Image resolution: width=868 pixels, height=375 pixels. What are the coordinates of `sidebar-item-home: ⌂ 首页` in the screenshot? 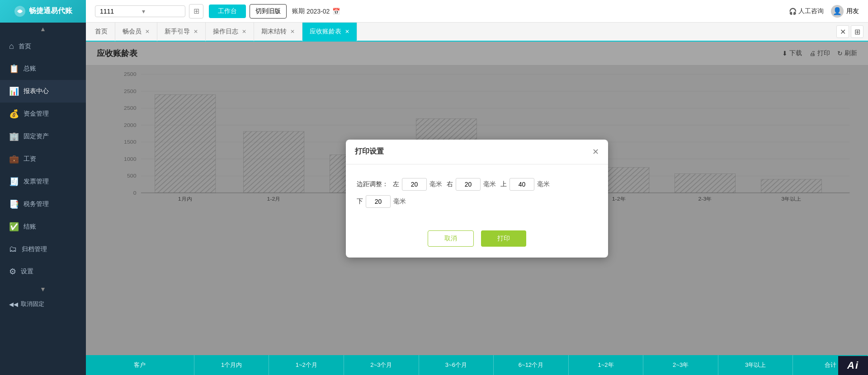 It's located at (43, 46).